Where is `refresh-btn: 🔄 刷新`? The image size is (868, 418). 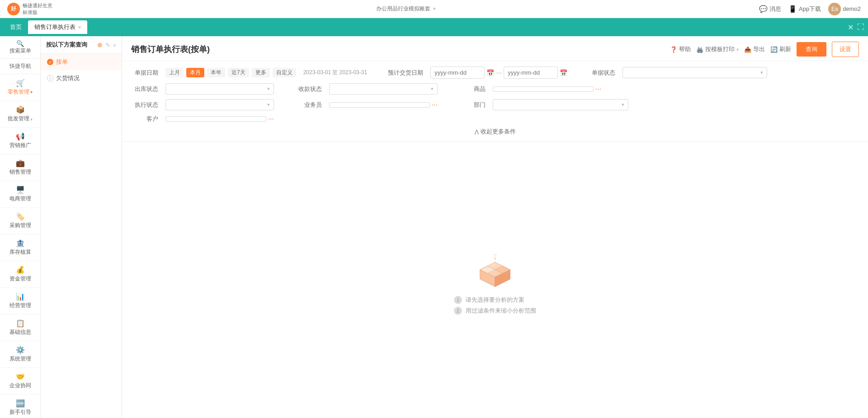
refresh-btn: 🔄 刷新 is located at coordinates (781, 49).